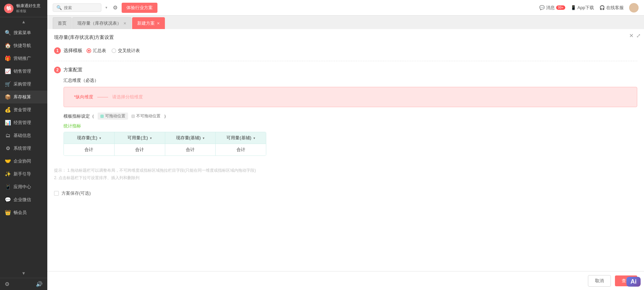 The height and width of the screenshot is (290, 644). Describe the element at coordinates (24, 273) in the screenshot. I see `sidebar-scroll-down: ▼` at that location.